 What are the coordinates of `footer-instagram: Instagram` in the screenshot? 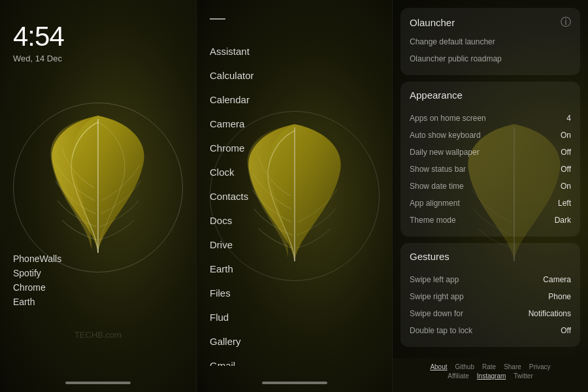 It's located at (491, 376).